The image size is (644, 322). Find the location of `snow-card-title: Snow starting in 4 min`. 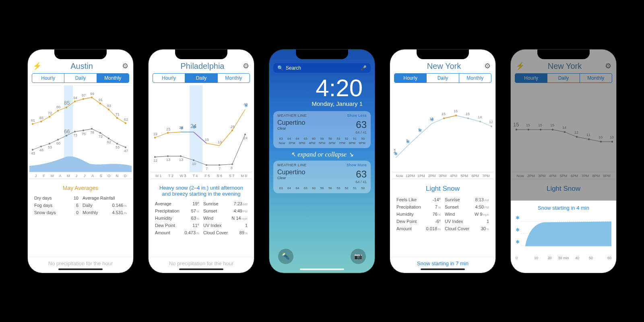

snow-card-title: Snow starting in 4 min is located at coordinates (564, 208).